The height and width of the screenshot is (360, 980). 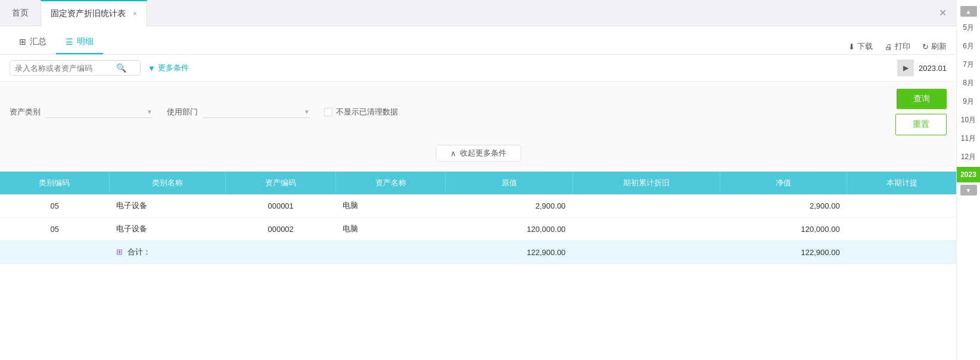 I want to click on print-icon: 🖨, so click(x=889, y=46).